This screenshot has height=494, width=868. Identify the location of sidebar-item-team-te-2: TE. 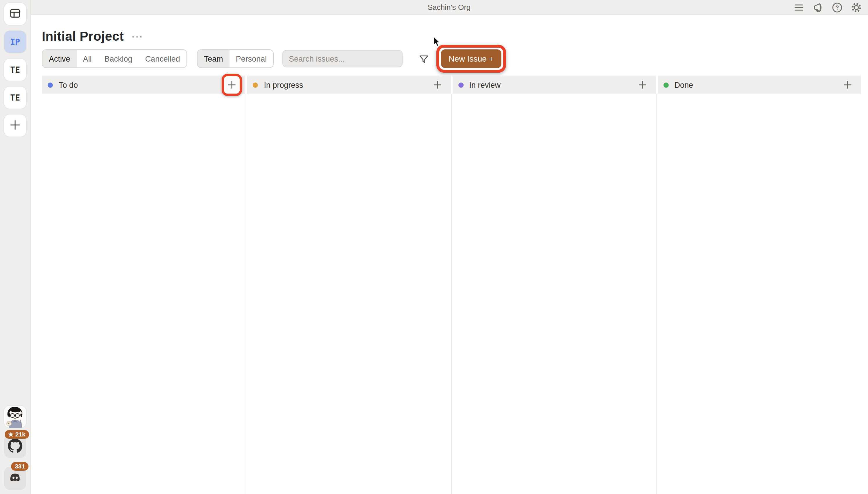
(15, 98).